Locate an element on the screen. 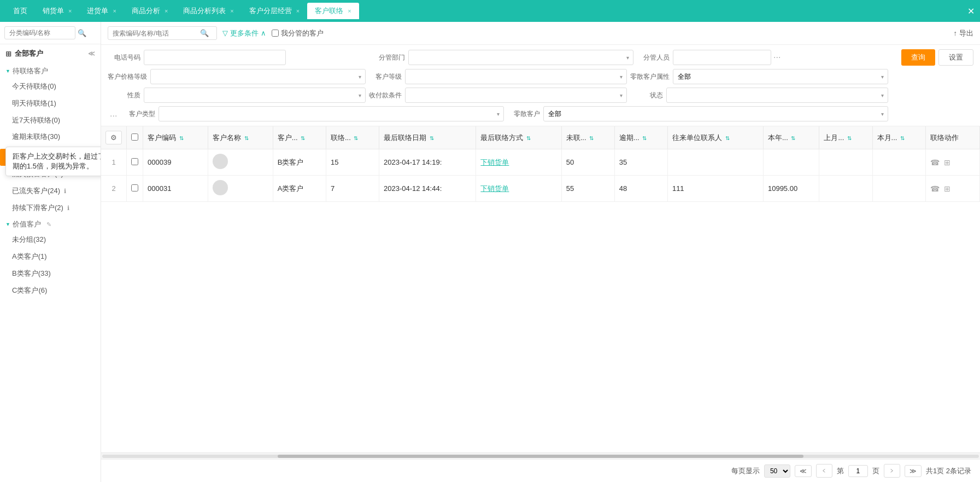 The image size is (980, 482). filter-bar: 🔍 ▽ 更多条件 ∧ 我分管的客户 ↑ 导出 is located at coordinates (541, 33).